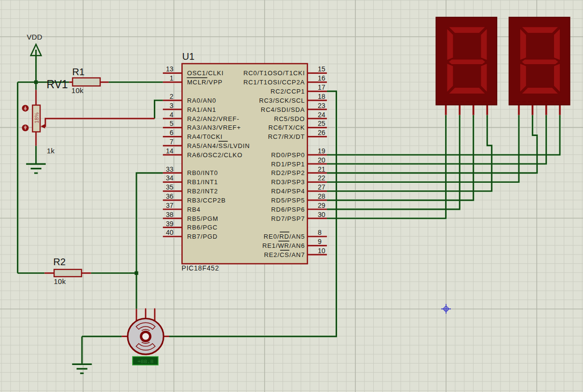 This screenshot has height=392, width=583. What do you see at coordinates (170, 205) in the screenshot?
I see `svg-text: 37` at bounding box center [170, 205].